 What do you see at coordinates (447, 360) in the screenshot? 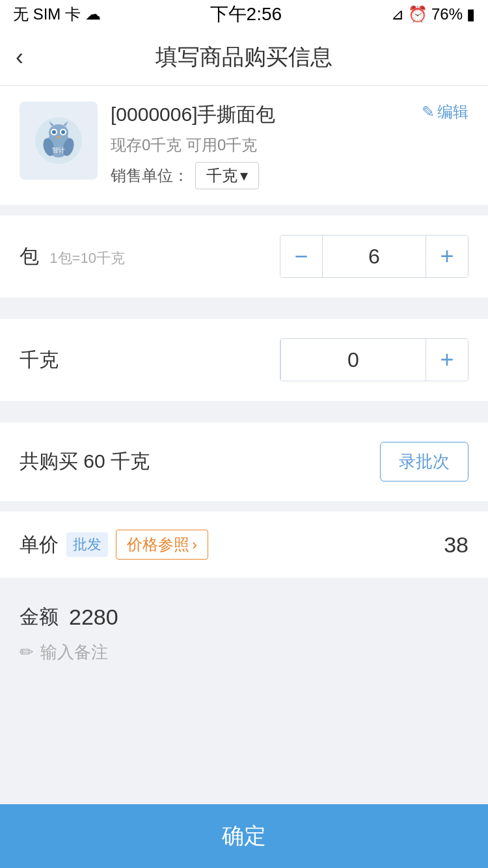
I see `kg-plus-button: +` at bounding box center [447, 360].